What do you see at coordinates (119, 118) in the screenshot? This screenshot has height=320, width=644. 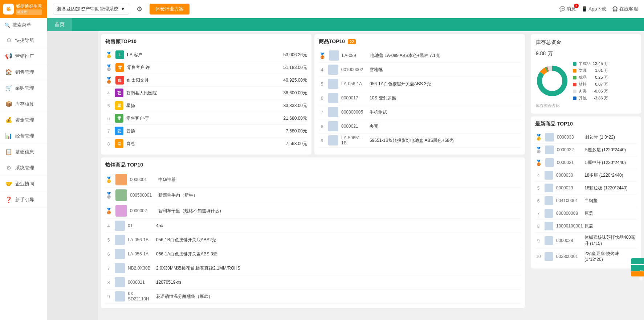 I see `customer-avatar: 零` at bounding box center [119, 118].